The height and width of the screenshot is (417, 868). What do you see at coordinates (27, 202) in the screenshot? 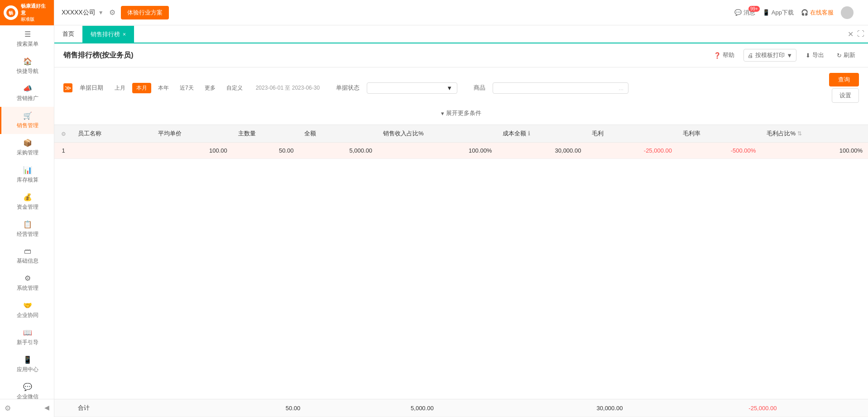
I see `sidebar-item-finance: 💰 资金管理` at bounding box center [27, 202].